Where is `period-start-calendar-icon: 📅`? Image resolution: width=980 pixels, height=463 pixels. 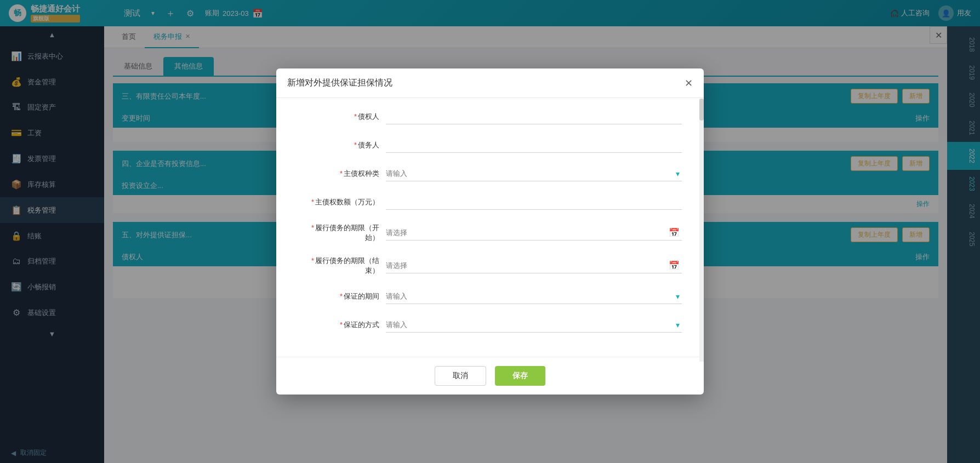 period-start-calendar-icon: 📅 is located at coordinates (674, 232).